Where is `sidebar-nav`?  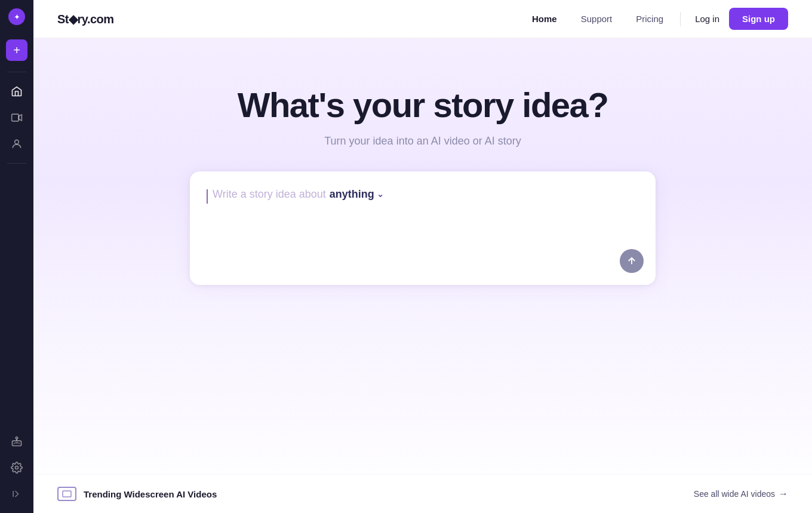 sidebar-nav is located at coordinates (17, 118).